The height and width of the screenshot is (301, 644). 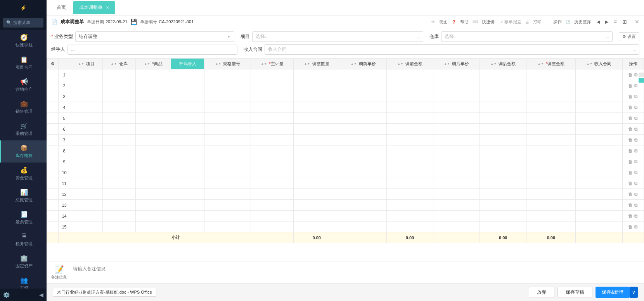 I want to click on sidebar-item-quick-nav: 🧭 快速导航, so click(x=23, y=41).